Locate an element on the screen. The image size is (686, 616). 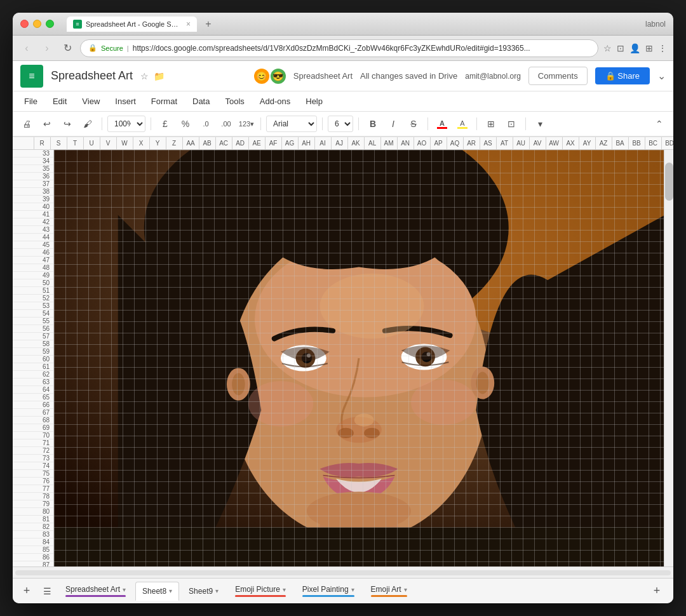
col-header-ax: AX is located at coordinates (571, 144).